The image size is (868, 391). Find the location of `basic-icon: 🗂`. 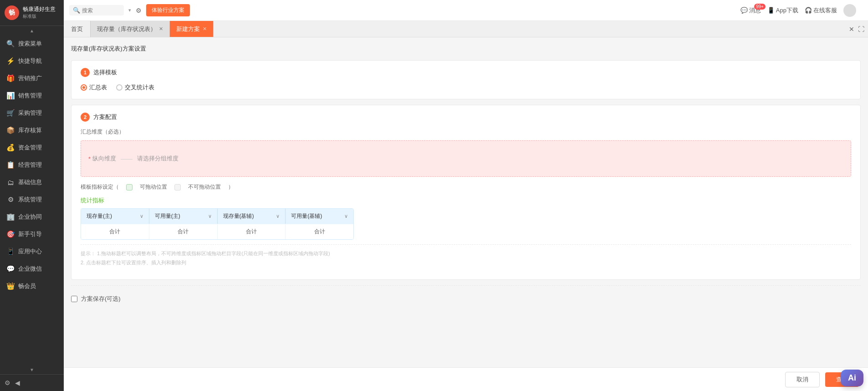

basic-icon: 🗂 is located at coordinates (10, 182).